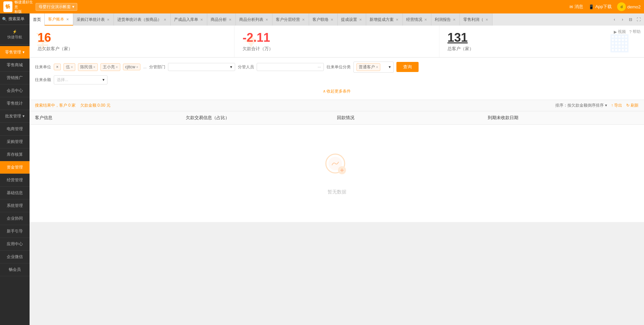  What do you see at coordinates (461, 49) in the screenshot?
I see `stat-label-clients: 总客户（家）` at bounding box center [461, 49].